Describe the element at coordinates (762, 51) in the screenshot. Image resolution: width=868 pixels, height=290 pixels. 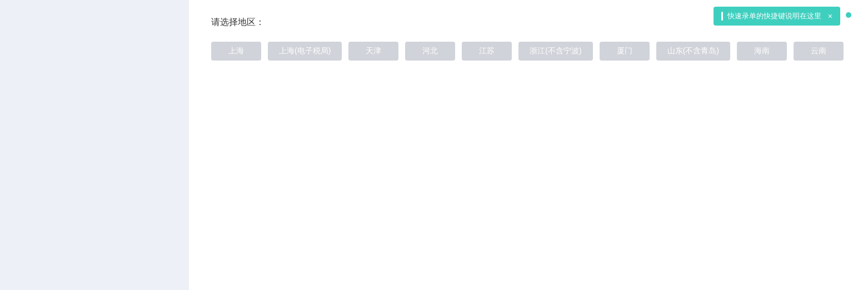
I see `region-button-hainan: 海南` at that location.